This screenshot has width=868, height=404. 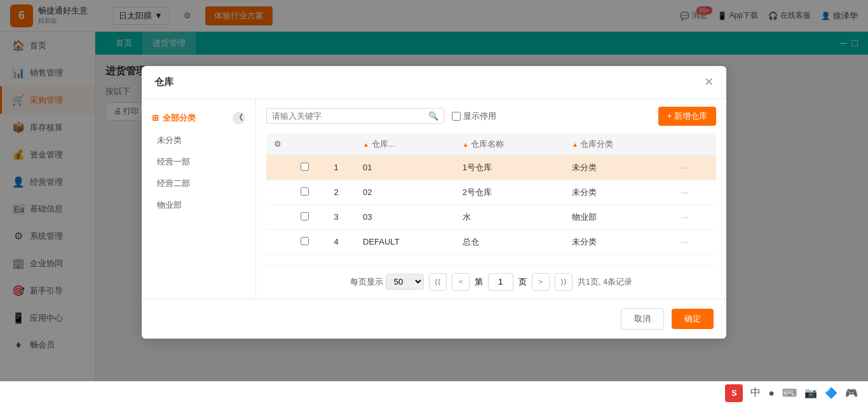 I want to click on all-category-label: 全部分类, so click(x=179, y=118).